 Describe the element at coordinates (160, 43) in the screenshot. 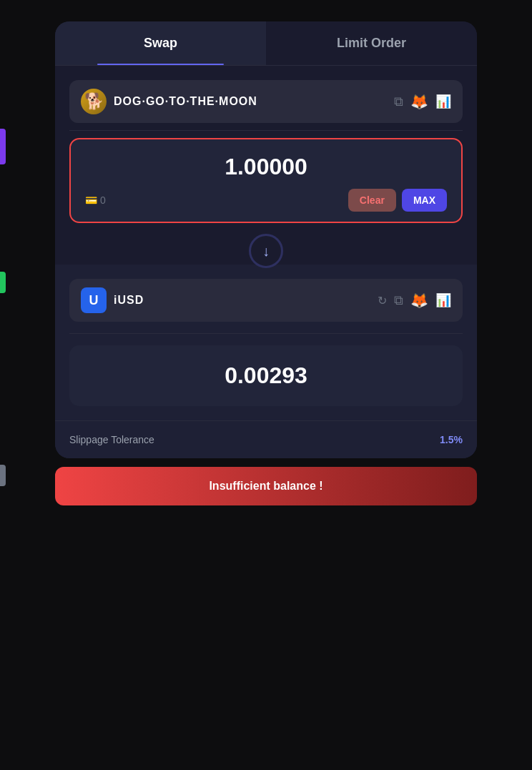

I see `tab-swap: Swap` at that location.